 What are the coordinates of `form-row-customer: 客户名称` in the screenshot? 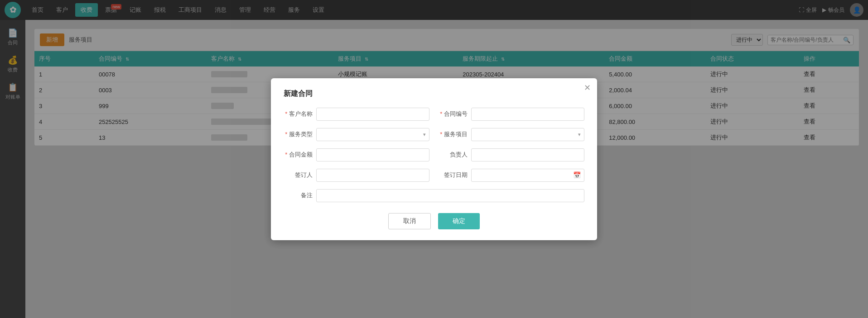 It's located at (357, 114).